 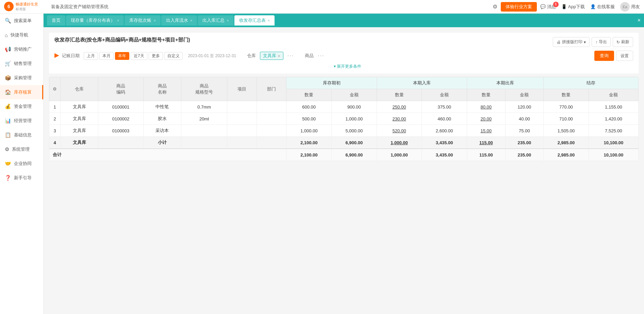 I want to click on print-button: 🖨 拼接版打印 ▾, so click(x=571, y=42).